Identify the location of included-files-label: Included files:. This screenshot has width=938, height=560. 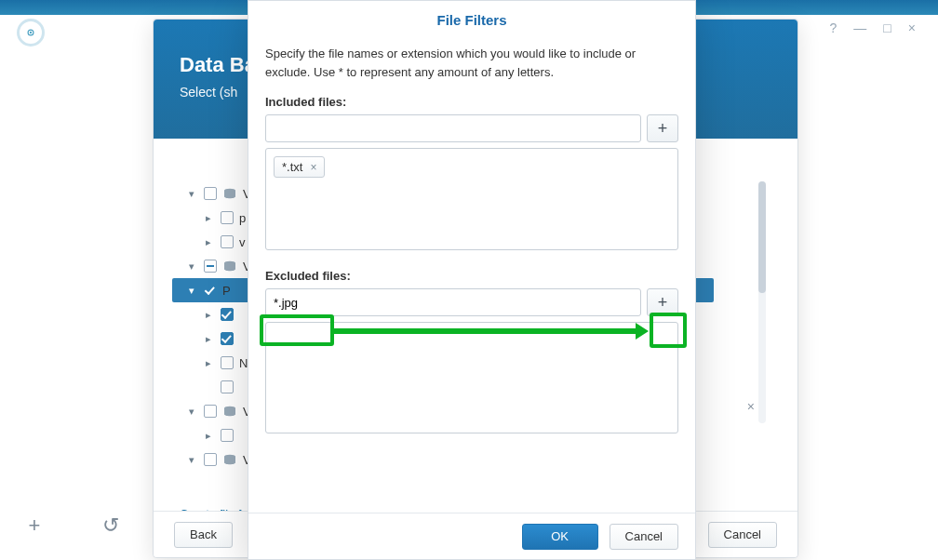
(472, 102).